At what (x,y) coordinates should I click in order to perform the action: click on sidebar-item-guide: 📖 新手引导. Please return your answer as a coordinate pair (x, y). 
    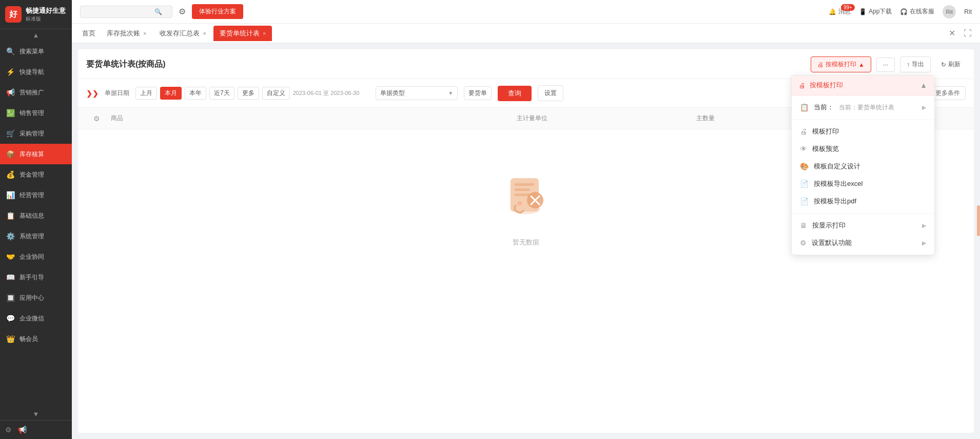
    Looking at the image, I should click on (36, 277).